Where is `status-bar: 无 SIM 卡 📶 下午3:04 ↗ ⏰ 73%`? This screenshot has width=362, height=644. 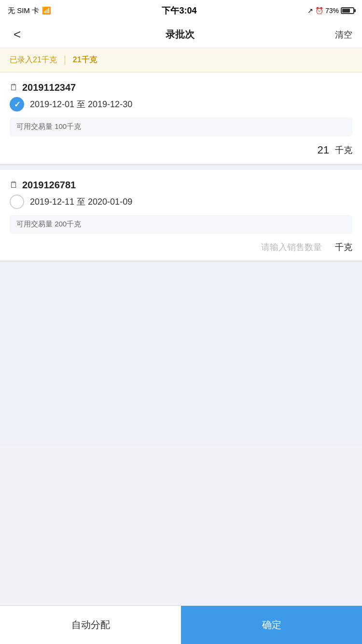 status-bar: 无 SIM 卡 📶 下午3:04 ↗ ⏰ 73% is located at coordinates (181, 11).